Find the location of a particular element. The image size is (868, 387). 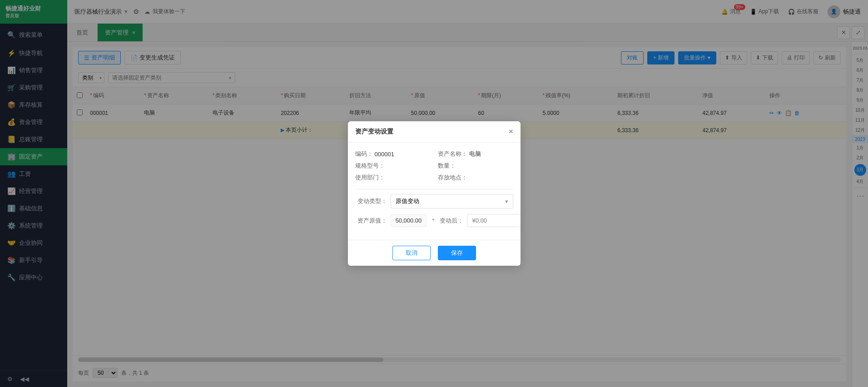

dialog-dept-field: 使用部门： is located at coordinates (393, 178).